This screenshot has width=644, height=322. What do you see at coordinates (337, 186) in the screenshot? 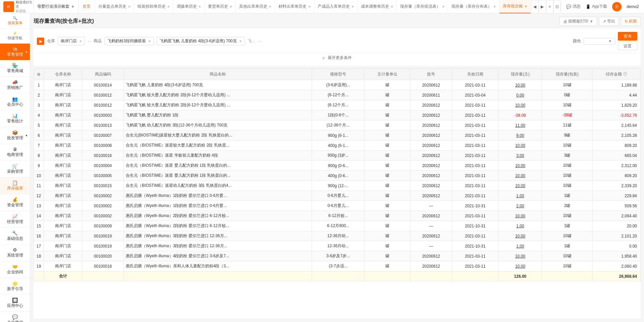
I see `table-row: 11南岸门店00100015合生元（BIOSTIME）派星幼儿配方奶粉 3段 乳…` at bounding box center [337, 186].